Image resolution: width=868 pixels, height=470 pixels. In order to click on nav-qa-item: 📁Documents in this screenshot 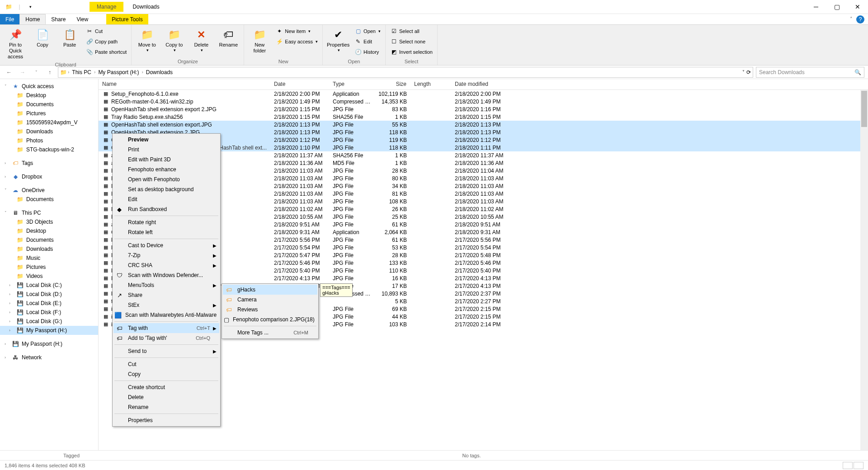, I will do `click(49, 104)`.